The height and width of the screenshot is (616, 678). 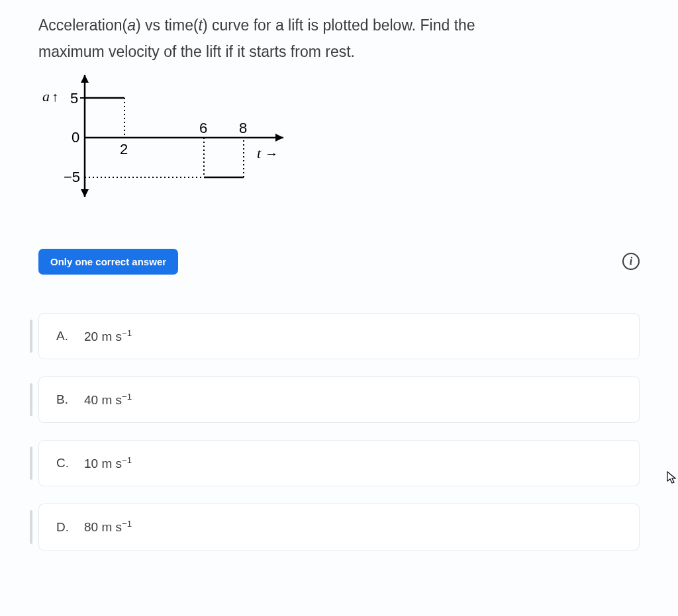 What do you see at coordinates (167, 25) in the screenshot?
I see `q-line1-mid: ) vs time(` at bounding box center [167, 25].